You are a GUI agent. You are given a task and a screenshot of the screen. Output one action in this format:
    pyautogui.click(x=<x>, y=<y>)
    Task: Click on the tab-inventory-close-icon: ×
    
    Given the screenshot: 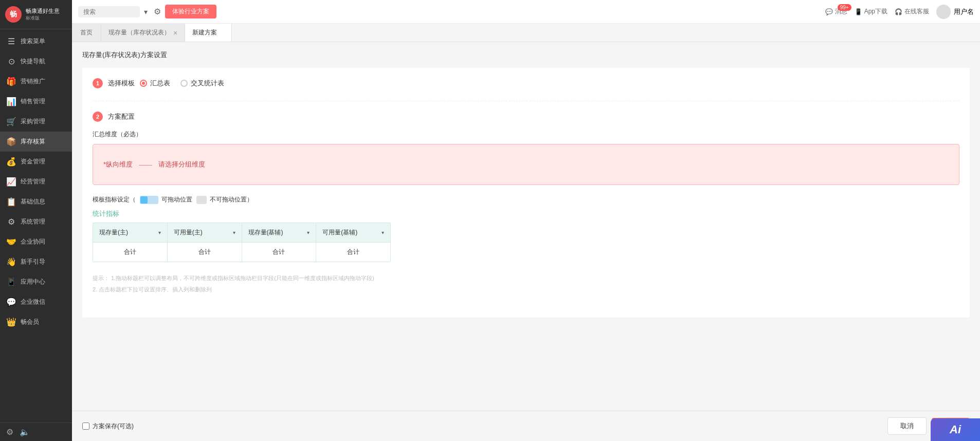 What is the action you would take?
    pyautogui.click(x=175, y=33)
    